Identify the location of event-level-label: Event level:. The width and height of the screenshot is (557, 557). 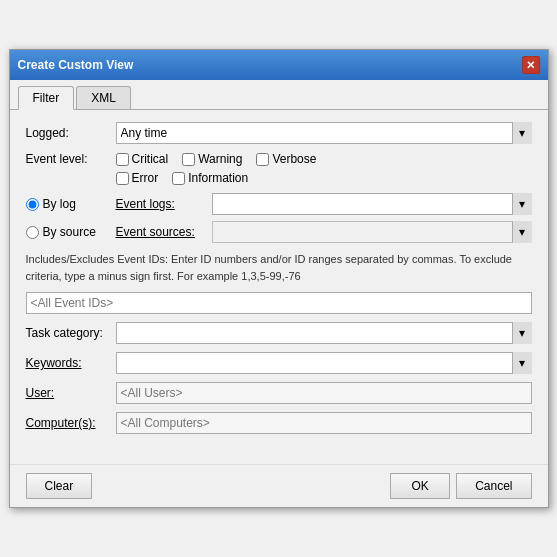
(71, 159).